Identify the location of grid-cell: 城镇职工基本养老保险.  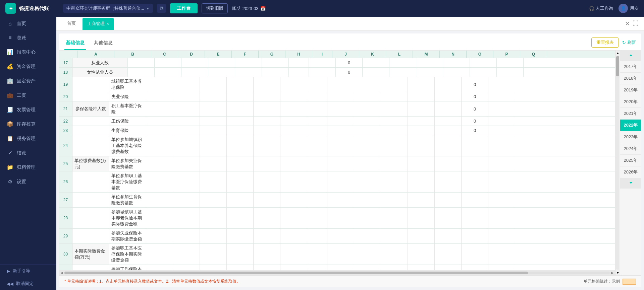
(128, 84).